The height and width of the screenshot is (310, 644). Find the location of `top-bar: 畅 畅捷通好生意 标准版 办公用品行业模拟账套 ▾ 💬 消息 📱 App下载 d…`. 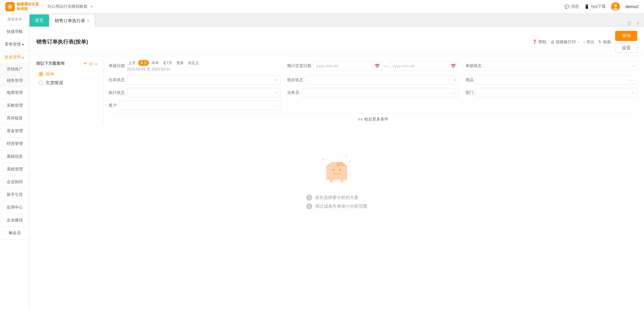

top-bar: 畅 畅捷通好生意 标准版 办公用品行业模拟账套 ▾ 💬 消息 📱 App下载 d… is located at coordinates (322, 7).